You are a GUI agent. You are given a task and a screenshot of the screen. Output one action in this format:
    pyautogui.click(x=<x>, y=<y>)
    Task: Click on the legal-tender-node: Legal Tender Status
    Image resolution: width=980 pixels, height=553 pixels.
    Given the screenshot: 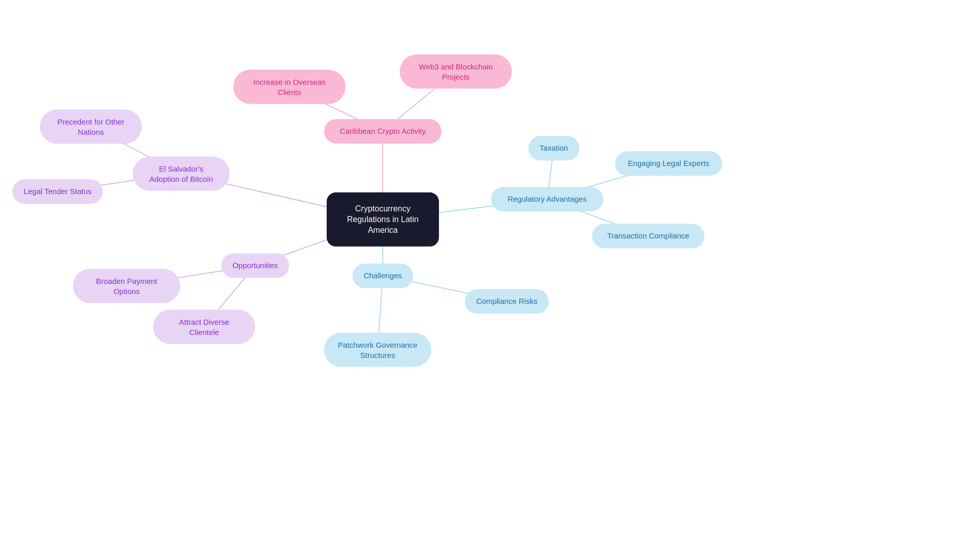 What is the action you would take?
    pyautogui.click(x=57, y=191)
    